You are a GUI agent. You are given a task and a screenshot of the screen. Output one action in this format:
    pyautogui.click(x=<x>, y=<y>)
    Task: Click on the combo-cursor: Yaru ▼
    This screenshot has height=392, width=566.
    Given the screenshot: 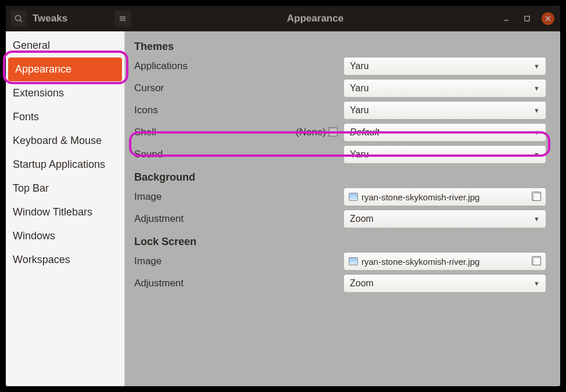 What is the action you would take?
    pyautogui.click(x=445, y=88)
    